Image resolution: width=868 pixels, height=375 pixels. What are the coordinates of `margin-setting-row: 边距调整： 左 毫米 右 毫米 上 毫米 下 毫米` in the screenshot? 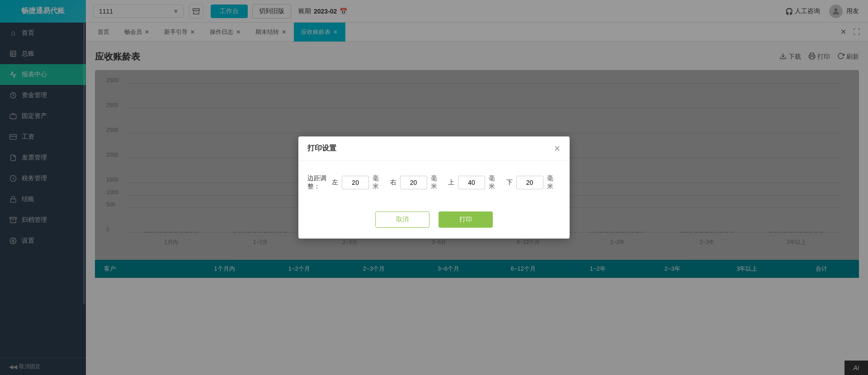 It's located at (434, 183).